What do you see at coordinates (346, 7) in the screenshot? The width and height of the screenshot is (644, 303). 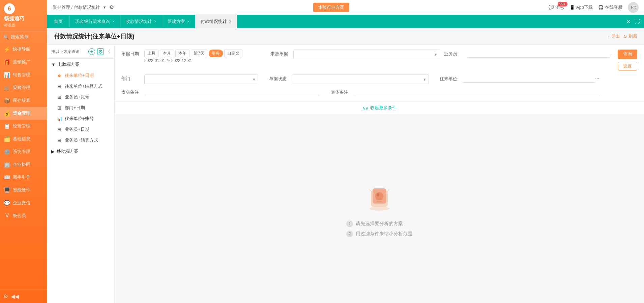 I see `header: 资金管理 / 付款情况统计 ▾ ⚙ 体验行业方案 💬 消息 99+ 📱 App下…` at bounding box center [346, 7].